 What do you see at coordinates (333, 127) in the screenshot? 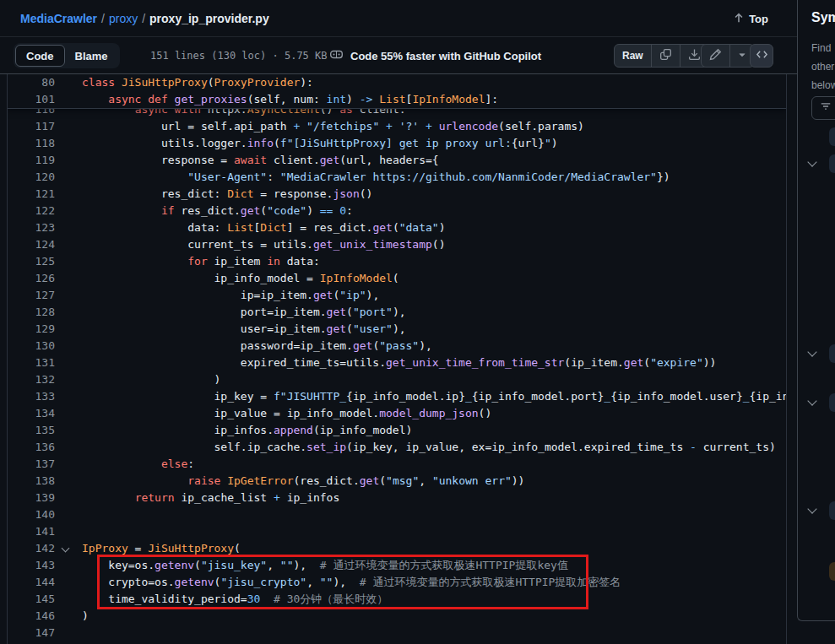
I see `code-line-text: url = self.api_path + "/fetchips" + '?' …` at bounding box center [333, 127].